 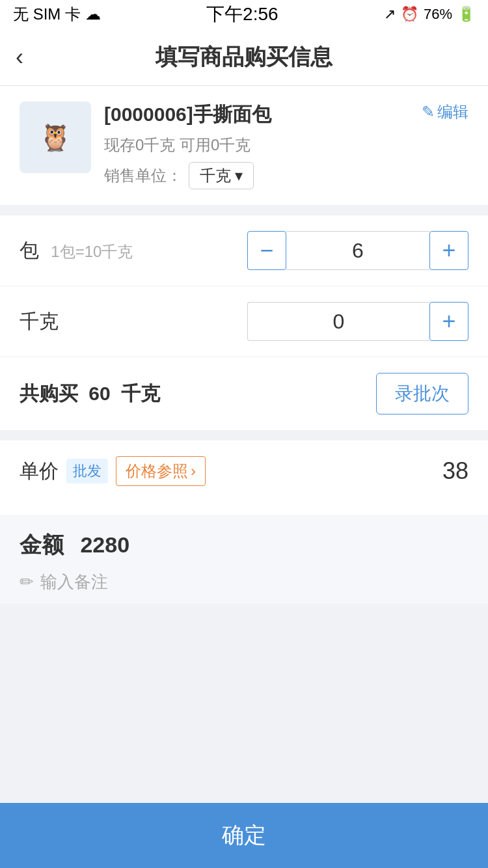 I want to click on status-left: 无 SIM 卡 ☁, so click(x=57, y=14).